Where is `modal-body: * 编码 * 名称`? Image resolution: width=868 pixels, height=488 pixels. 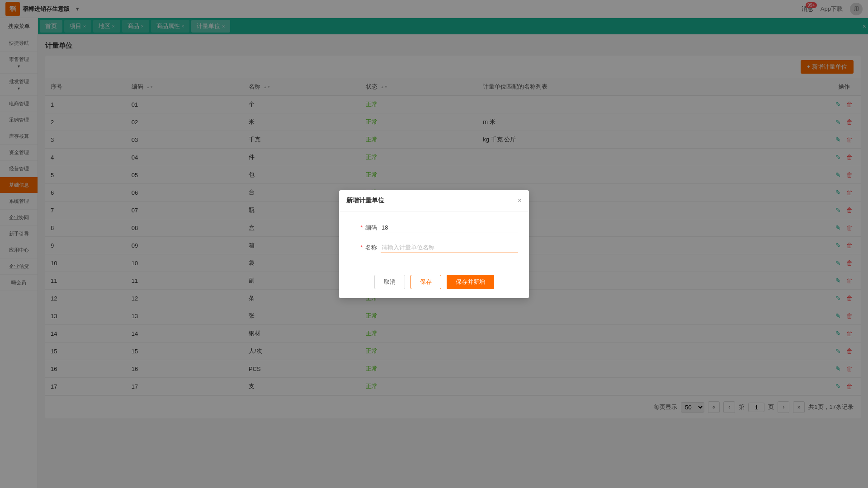 modal-body: * 编码 * 名称 is located at coordinates (434, 240).